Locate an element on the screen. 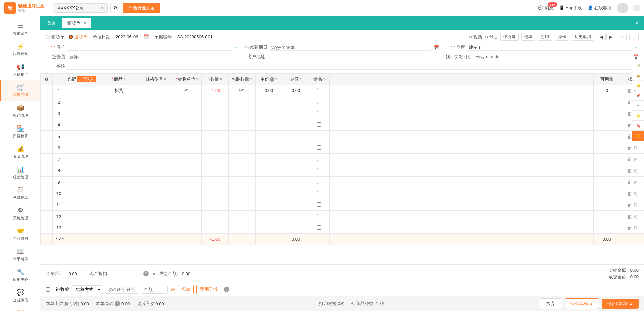  radio-return-order: 退货单 is located at coordinates (78, 37).